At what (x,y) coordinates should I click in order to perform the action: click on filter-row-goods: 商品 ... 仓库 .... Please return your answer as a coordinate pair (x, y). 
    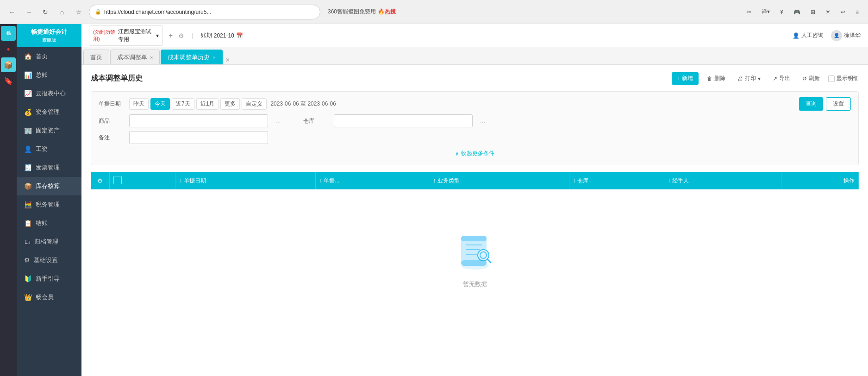
    Looking at the image, I should click on (475, 121).